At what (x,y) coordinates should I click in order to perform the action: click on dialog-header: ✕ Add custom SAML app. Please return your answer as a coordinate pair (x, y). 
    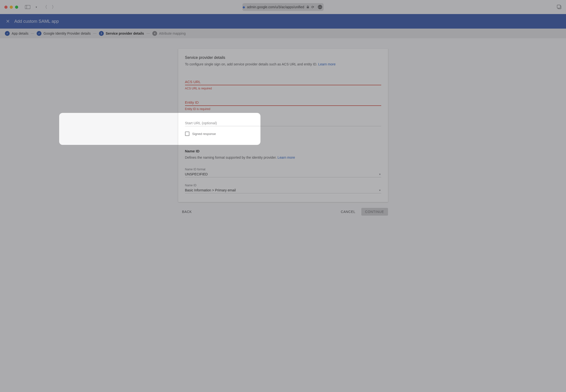
    Looking at the image, I should click on (283, 21).